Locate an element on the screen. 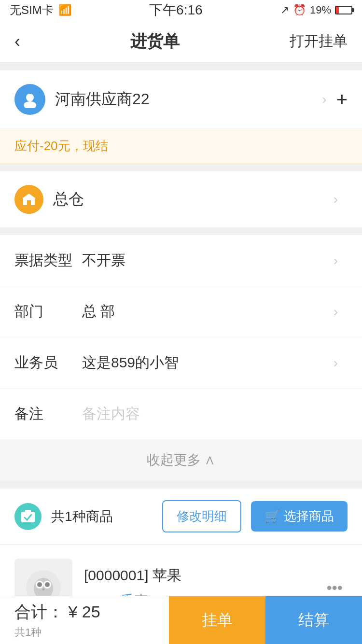  hang-button: 挂单 is located at coordinates (217, 620).